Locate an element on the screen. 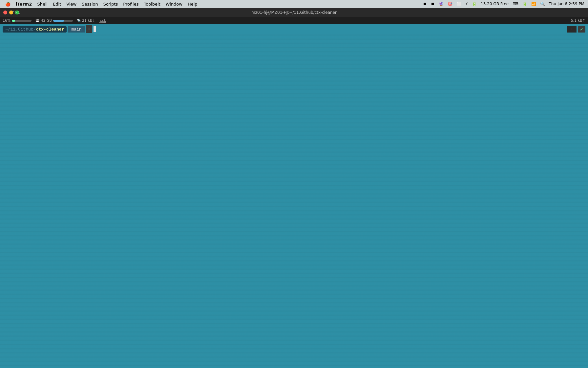  menu-scripts: Scripts is located at coordinates (111, 4).